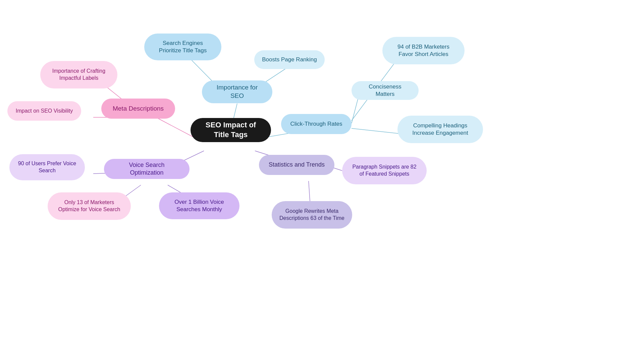  Describe the element at coordinates (384, 171) in the screenshot. I see `paragraph-snippets-node: Paragraph Snippets are 82 of Featured Sn…` at that location.